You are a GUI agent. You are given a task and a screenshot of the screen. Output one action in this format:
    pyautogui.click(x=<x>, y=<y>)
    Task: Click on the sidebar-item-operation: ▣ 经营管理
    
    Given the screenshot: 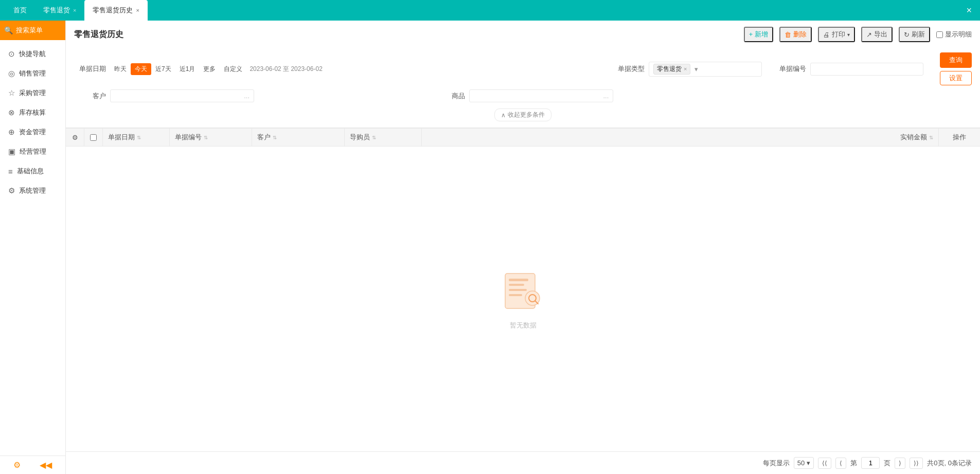 What is the action you would take?
    pyautogui.click(x=33, y=152)
    